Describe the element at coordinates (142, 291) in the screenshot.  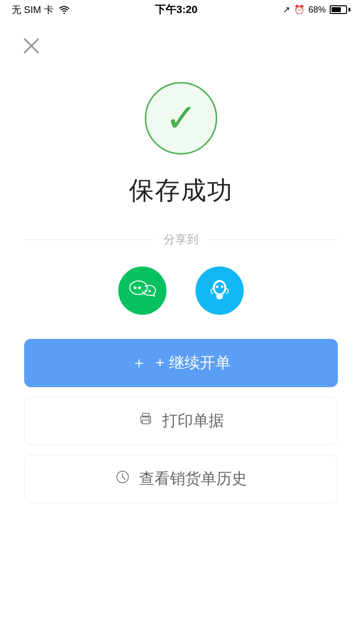
I see `wechat-share-button` at that location.